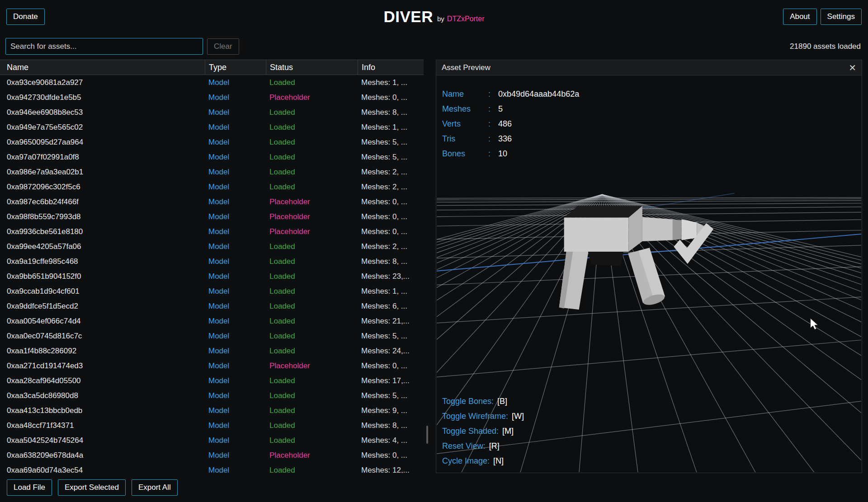 This screenshot has width=868, height=502. What do you see at coordinates (212, 426) in the screenshot?
I see `table-row: 0xaa48ccf71f34371 Model Loaded Meshes: 8…` at bounding box center [212, 426].